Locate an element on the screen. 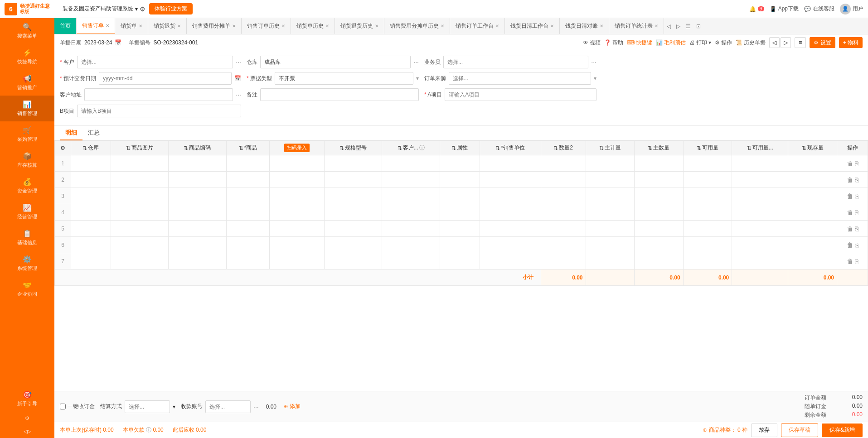 The height and width of the screenshot is (438, 868). customer-more-btn: ··· is located at coordinates (238, 62).